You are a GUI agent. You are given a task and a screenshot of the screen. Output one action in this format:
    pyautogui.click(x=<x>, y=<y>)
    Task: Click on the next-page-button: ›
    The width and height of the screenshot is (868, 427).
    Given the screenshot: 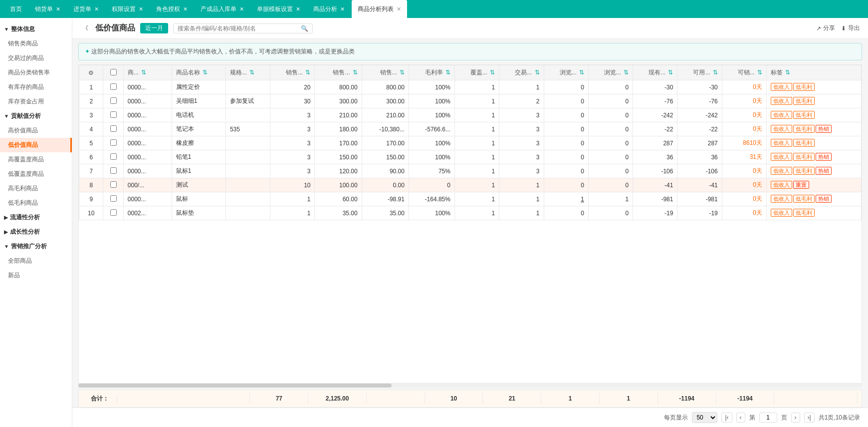 What is the action you would take?
    pyautogui.click(x=796, y=418)
    